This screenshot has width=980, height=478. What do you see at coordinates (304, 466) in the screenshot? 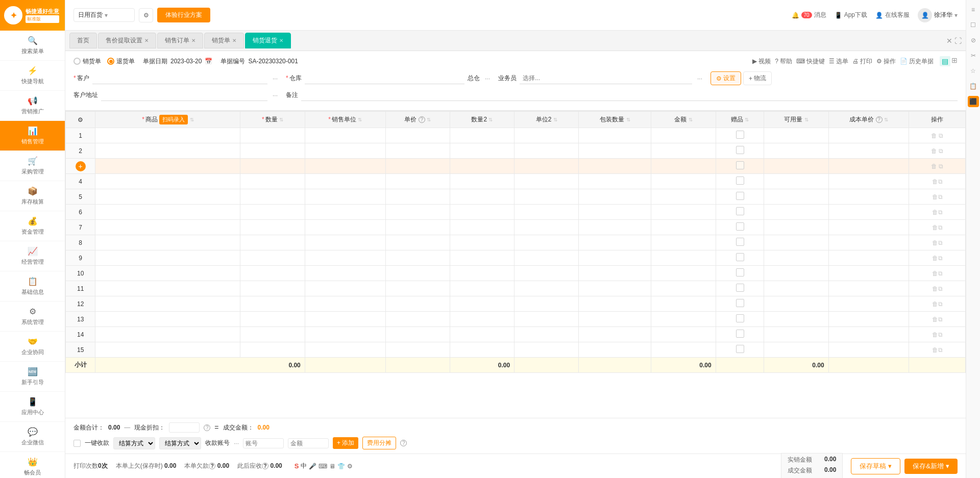
I see `toolbar-icon-chinese: 中` at bounding box center [304, 466].